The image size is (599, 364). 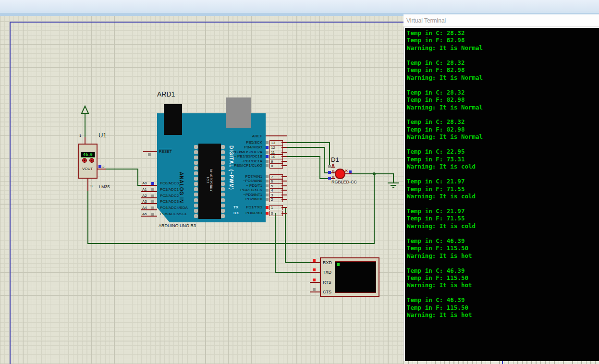 I want to click on serial-terminal-cursor, so click(x=338, y=265).